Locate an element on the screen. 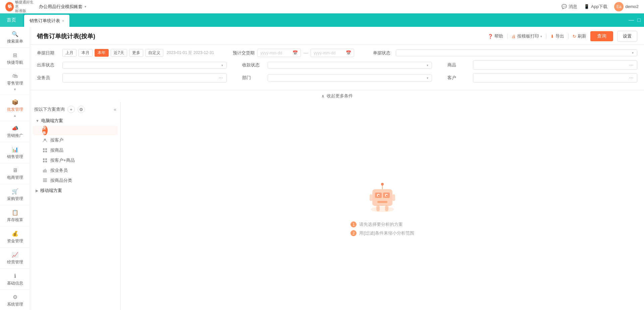 This screenshot has height=310, width=644. expected-date-start: yyyy-mm-dd 📅 is located at coordinates (279, 53).